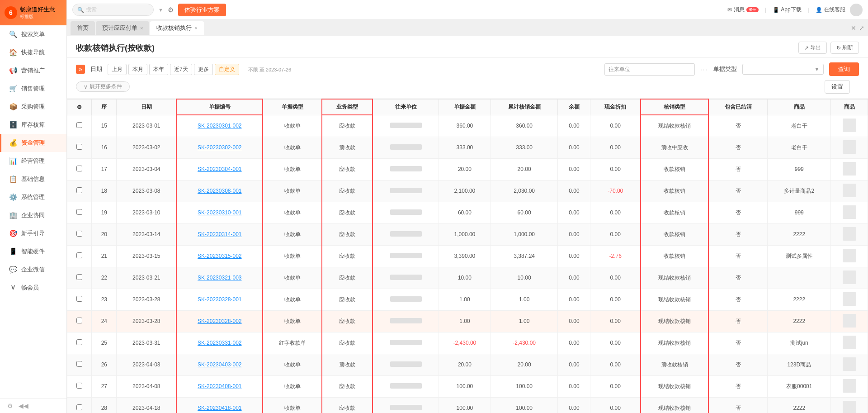  What do you see at coordinates (220, 321) in the screenshot?
I see `docno-link: SK-20230328-002` at bounding box center [220, 321].